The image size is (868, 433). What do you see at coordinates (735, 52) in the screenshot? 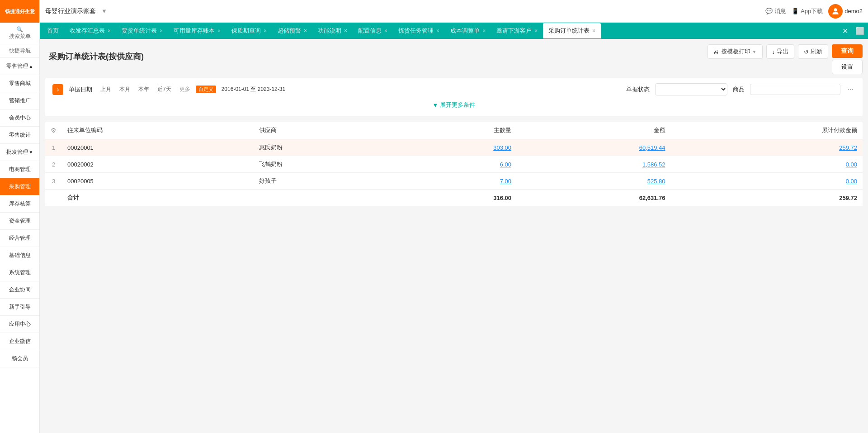
I see `print-button: 🖨 按模板打印 ▼` at bounding box center [735, 52].